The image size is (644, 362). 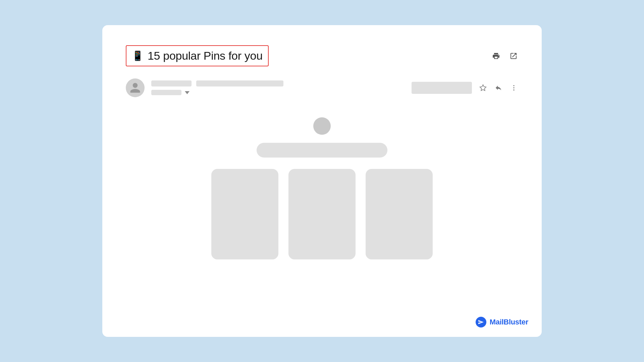 I want to click on sender-info, so click(x=217, y=88).